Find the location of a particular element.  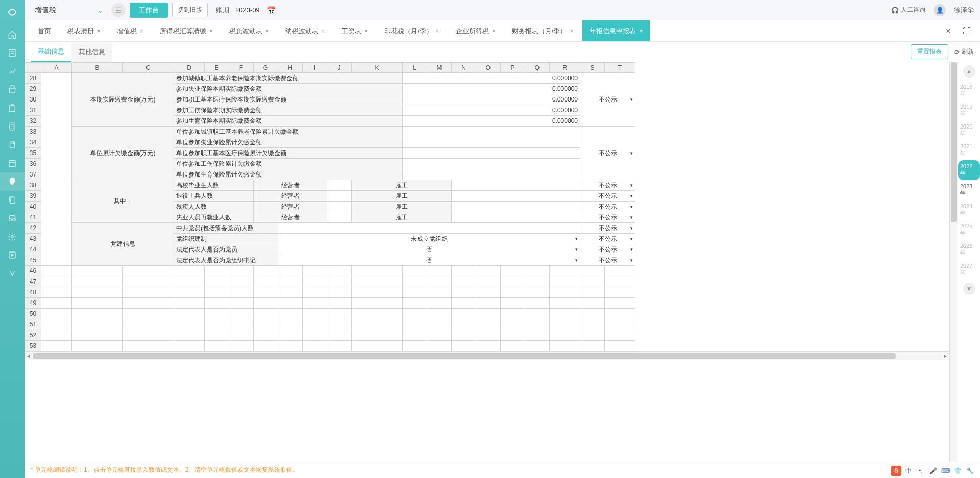

col-header: S is located at coordinates (593, 68).